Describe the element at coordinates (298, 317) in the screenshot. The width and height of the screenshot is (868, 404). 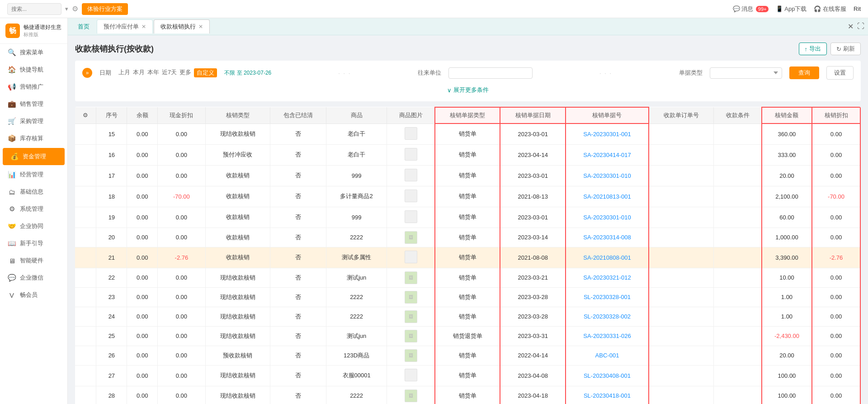
I see `include-settled-cell: 否` at that location.